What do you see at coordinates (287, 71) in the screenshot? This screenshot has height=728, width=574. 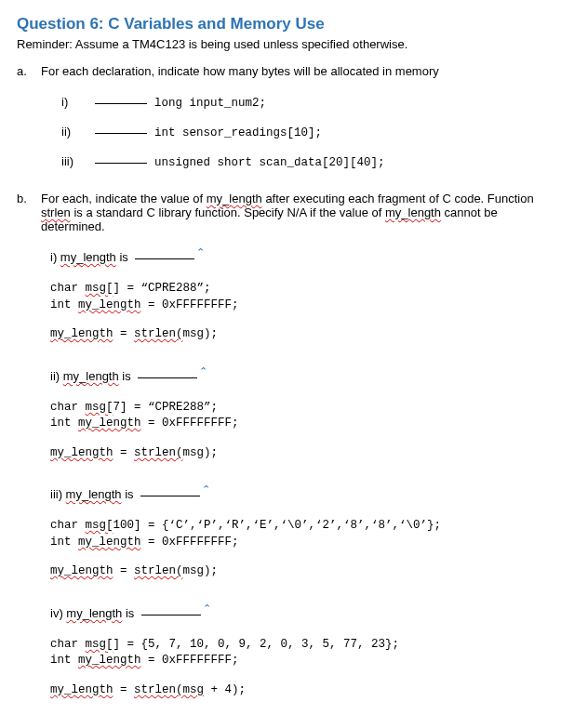 I see `part-a-prompt-row: a. For each declaration, indicate how ma…` at bounding box center [287, 71].